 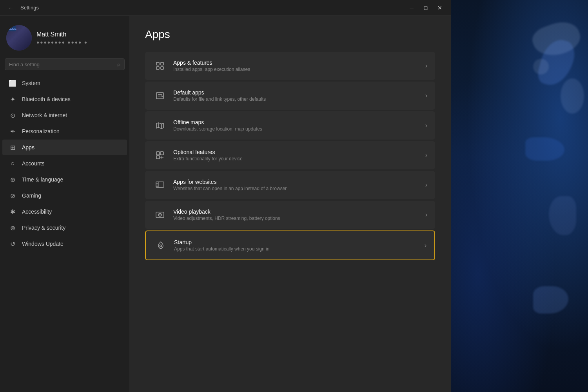 What do you see at coordinates (296, 129) in the screenshot?
I see `offline-maps-desc: Downloads, storage location, map updates` at bounding box center [296, 129].